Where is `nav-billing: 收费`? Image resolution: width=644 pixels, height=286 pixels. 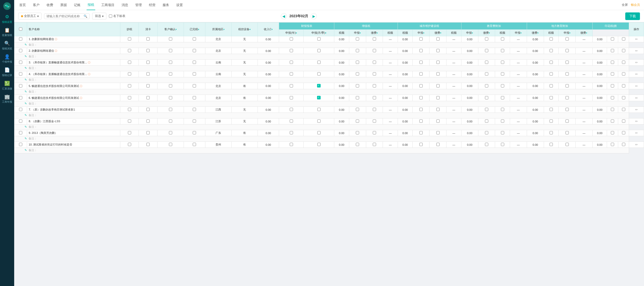
nav-billing: 收费 is located at coordinates (50, 5).